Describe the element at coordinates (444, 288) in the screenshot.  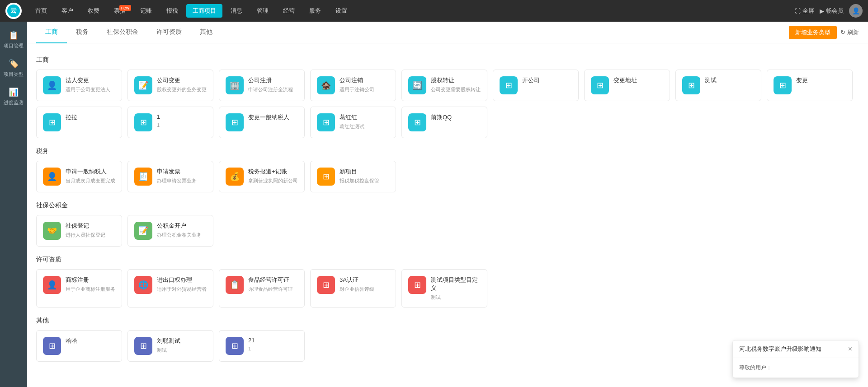
I see `card-测试项目类型目定义: ⊞ 测试项目类型目定义 测试` at that location.